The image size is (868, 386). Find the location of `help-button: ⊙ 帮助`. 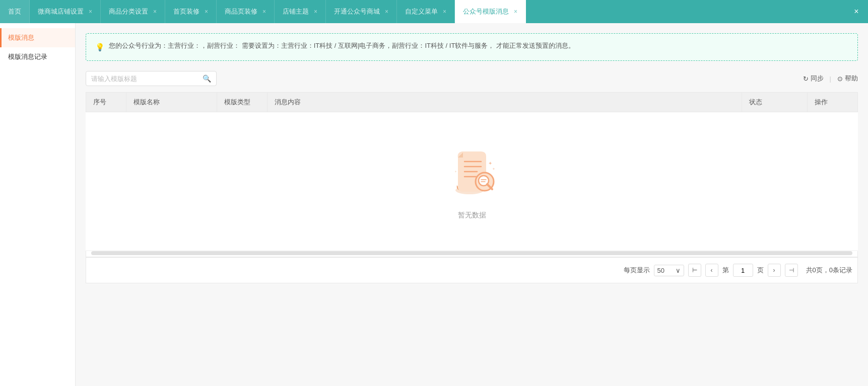

help-button: ⊙ 帮助 is located at coordinates (847, 79).